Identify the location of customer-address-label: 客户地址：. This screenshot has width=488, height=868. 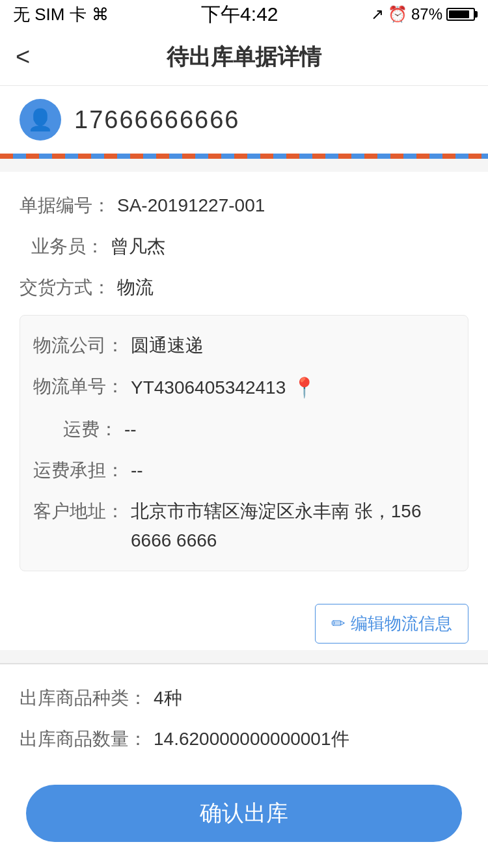
(79, 511).